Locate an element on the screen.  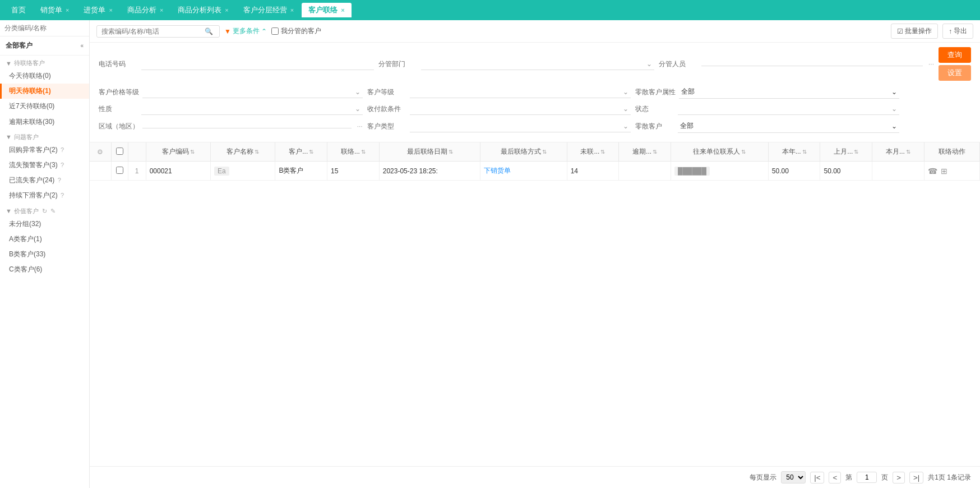
column-checkbox is located at coordinates (119, 152).